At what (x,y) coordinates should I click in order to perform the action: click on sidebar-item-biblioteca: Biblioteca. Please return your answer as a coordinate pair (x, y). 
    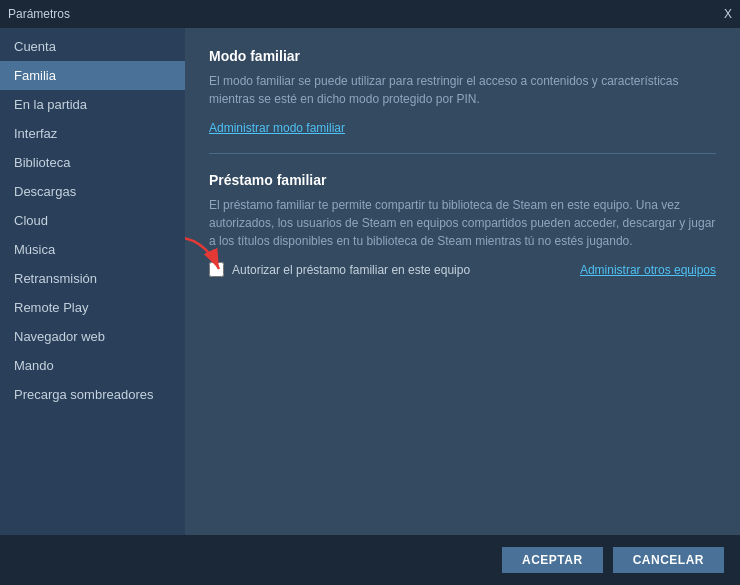
    Looking at the image, I should click on (92, 162).